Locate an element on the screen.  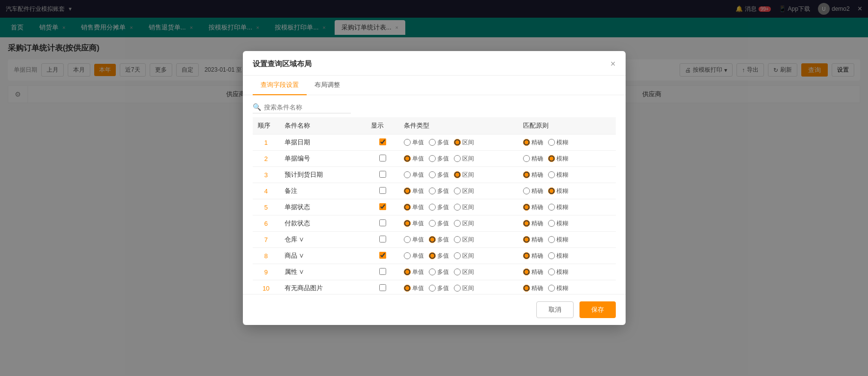
type-radio-9-单值: 单值 is located at coordinates (414, 272).